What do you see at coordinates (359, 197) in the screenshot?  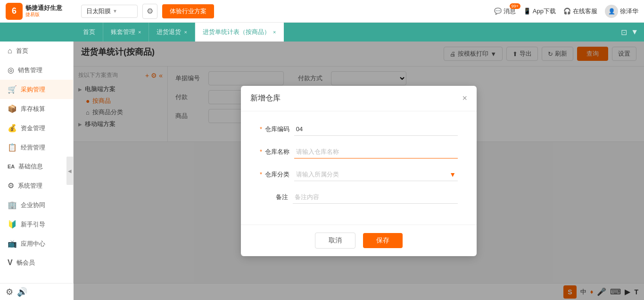 I see `form-row-note: 备注` at bounding box center [359, 197].